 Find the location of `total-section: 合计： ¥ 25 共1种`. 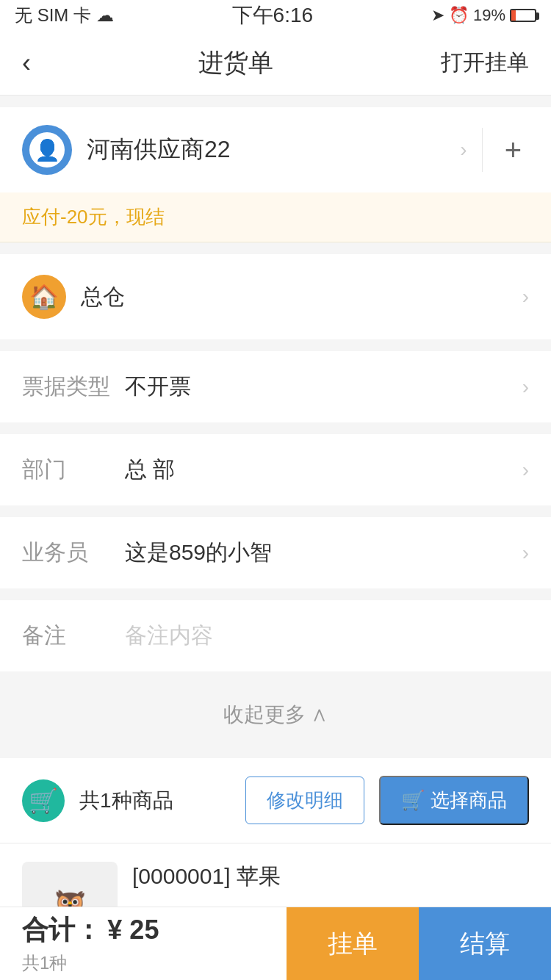

total-section: 合计： ¥ 25 共1种 is located at coordinates (143, 943).